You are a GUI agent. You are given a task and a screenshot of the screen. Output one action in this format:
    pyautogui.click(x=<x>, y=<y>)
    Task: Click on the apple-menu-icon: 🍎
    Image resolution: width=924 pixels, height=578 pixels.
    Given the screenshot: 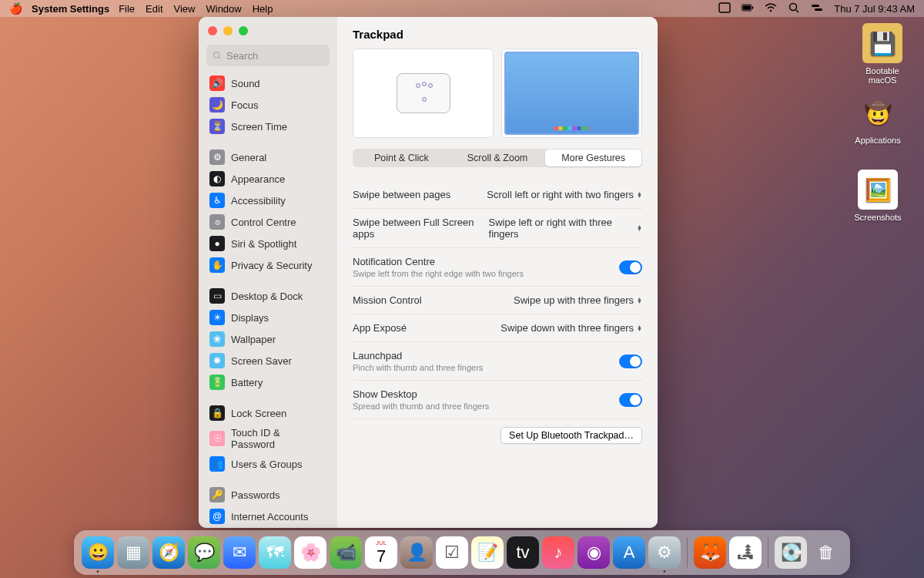 What is the action you would take?
    pyautogui.click(x=15, y=8)
    